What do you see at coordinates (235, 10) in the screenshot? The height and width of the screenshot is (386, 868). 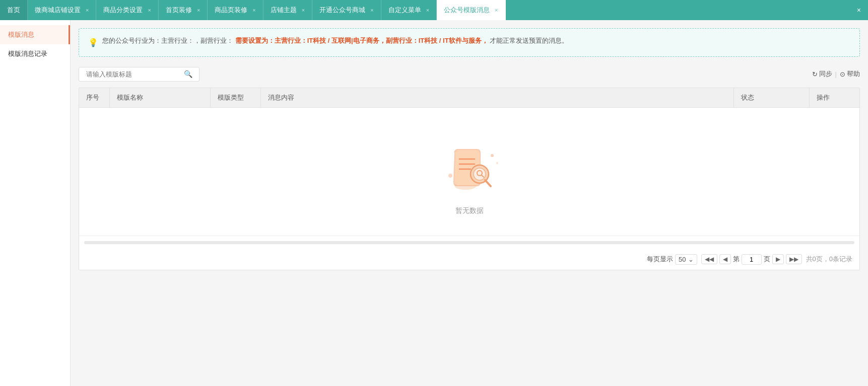 I see `nav-tab-product-decor: 商品页装修 ×` at bounding box center [235, 10].